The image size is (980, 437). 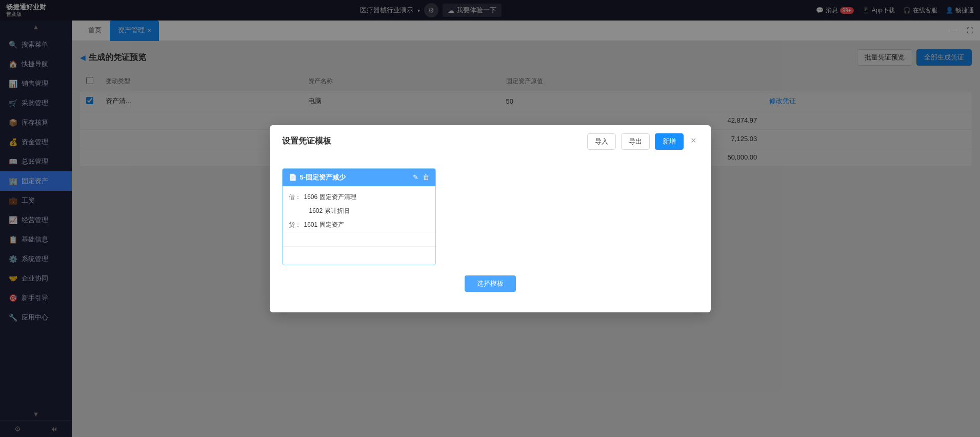 What do you see at coordinates (307, 142) in the screenshot?
I see `modal-title: 设置凭证模板` at bounding box center [307, 142].